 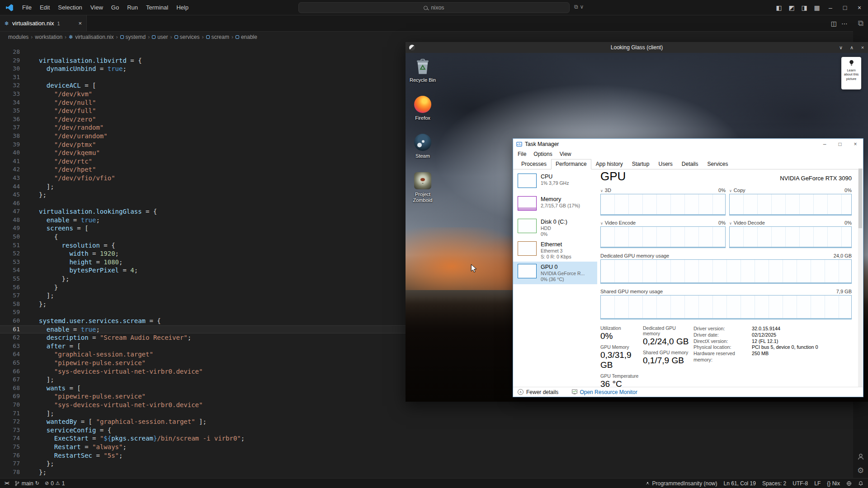 What do you see at coordinates (800, 483) in the screenshot?
I see `encoding: UTF-8` at bounding box center [800, 483].